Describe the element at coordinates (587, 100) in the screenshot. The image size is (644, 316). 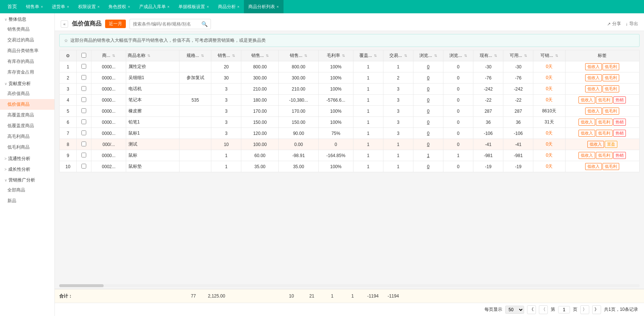
I see `tag-badge: 低收入` at that location.